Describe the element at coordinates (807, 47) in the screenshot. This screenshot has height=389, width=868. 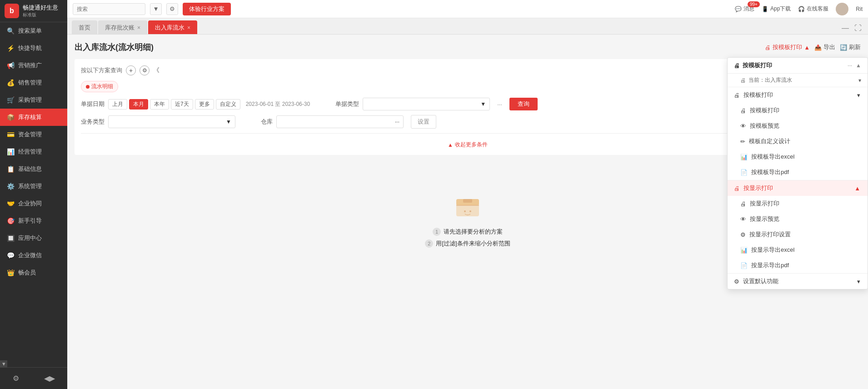
I see `print-chevron-up: ▲` at that location.